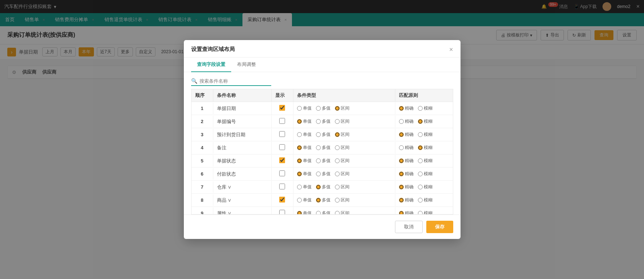  Describe the element at coordinates (409, 227) in the screenshot. I see `cancel-button: 取消` at that location.